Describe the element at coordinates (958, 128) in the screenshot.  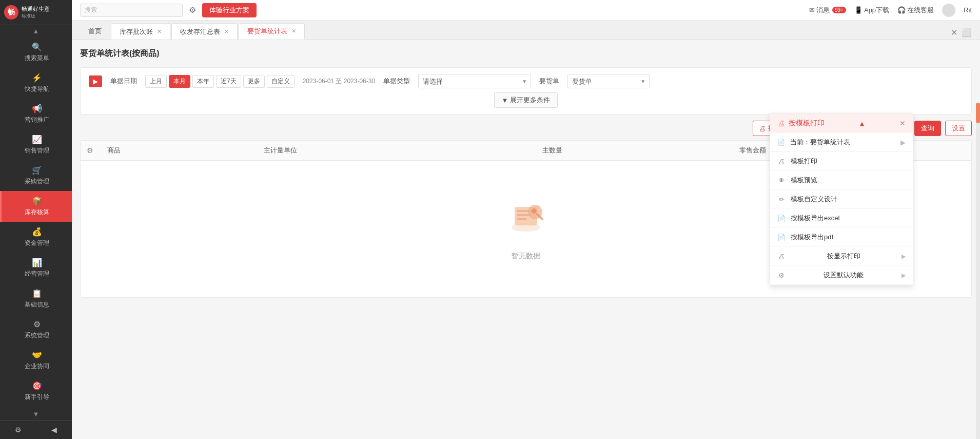
I see `settings-btn: 设置` at that location.